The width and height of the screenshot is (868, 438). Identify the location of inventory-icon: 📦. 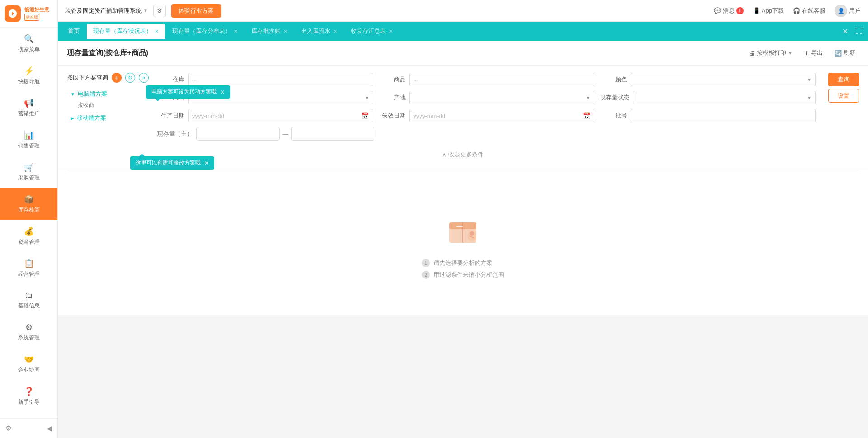
(29, 199).